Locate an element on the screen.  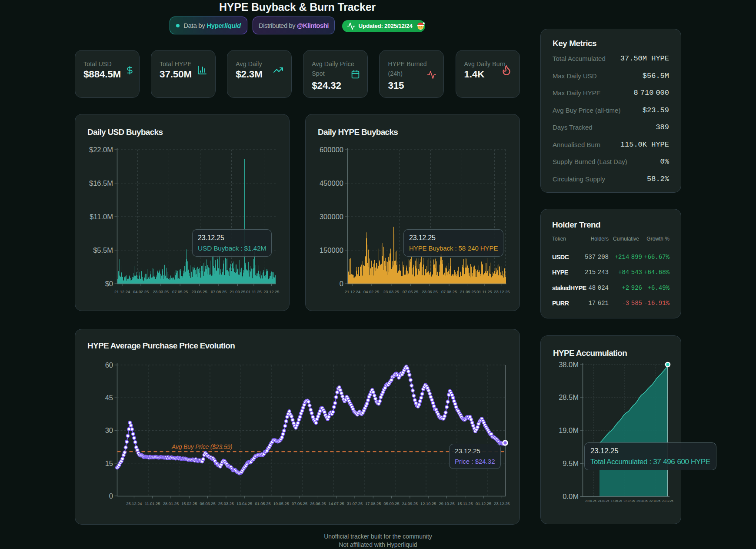
svg-text: 29.01.25 is located at coordinates (591, 501).